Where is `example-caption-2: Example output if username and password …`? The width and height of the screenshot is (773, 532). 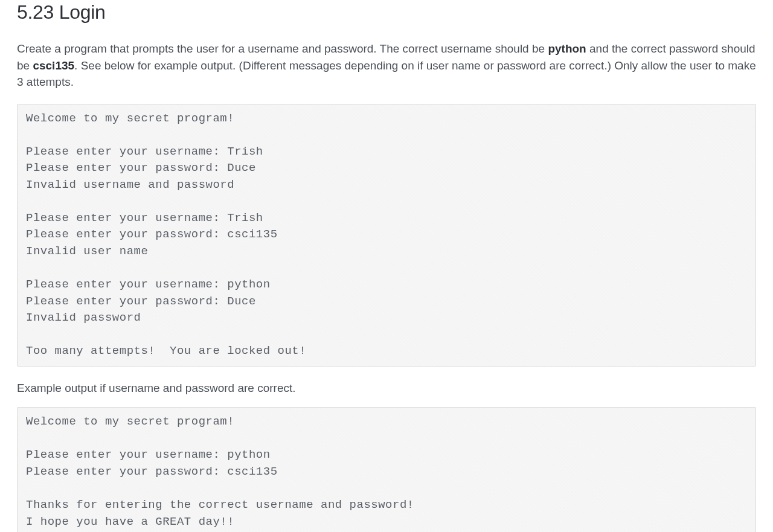 example-caption-2: Example output if username and password … is located at coordinates (386, 388).